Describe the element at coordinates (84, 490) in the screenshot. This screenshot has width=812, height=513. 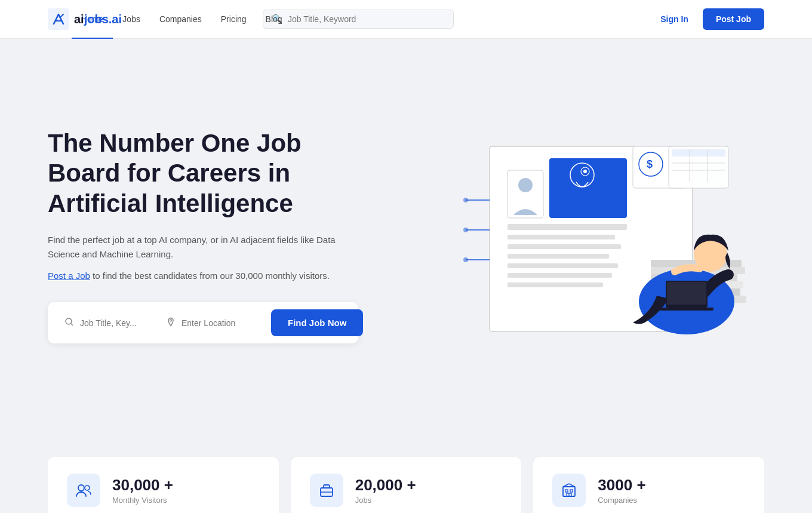
I see `stat-icon-wrap` at that location.